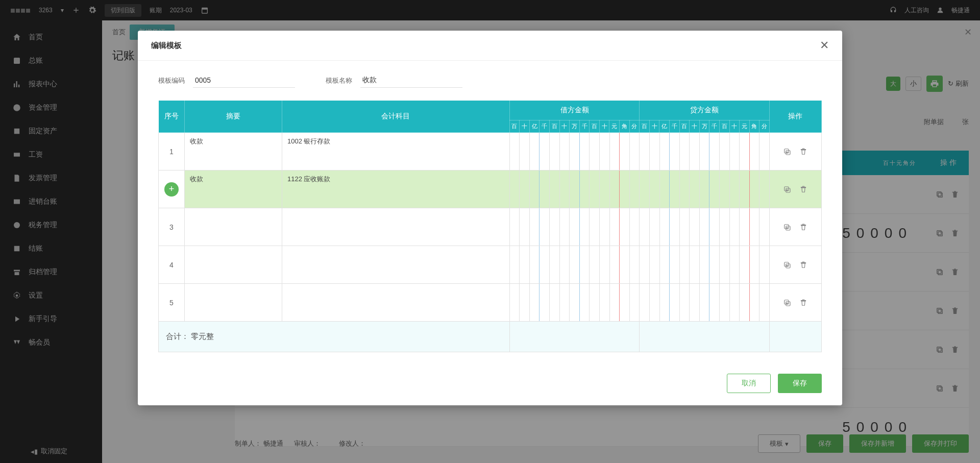 This screenshot has height=463, width=980. Describe the element at coordinates (334, 337) in the screenshot. I see `total-cell: 合计： 零元整` at that location.